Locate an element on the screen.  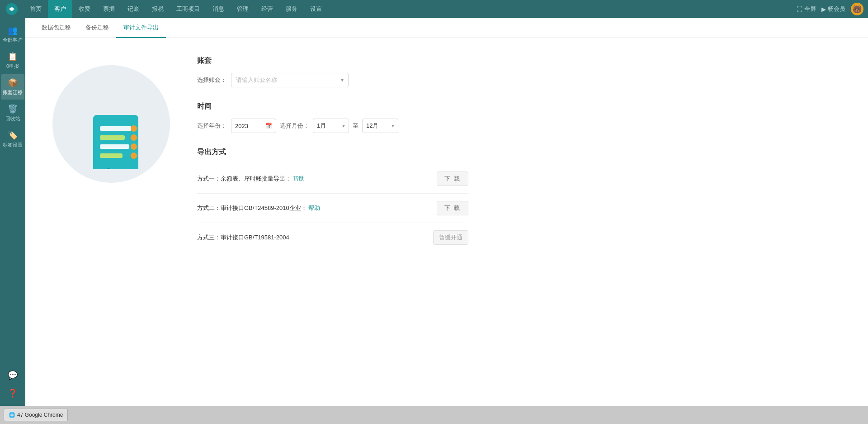
sidebar-item-recycle: 🗑️ 回收站 is located at coordinates (13, 113).